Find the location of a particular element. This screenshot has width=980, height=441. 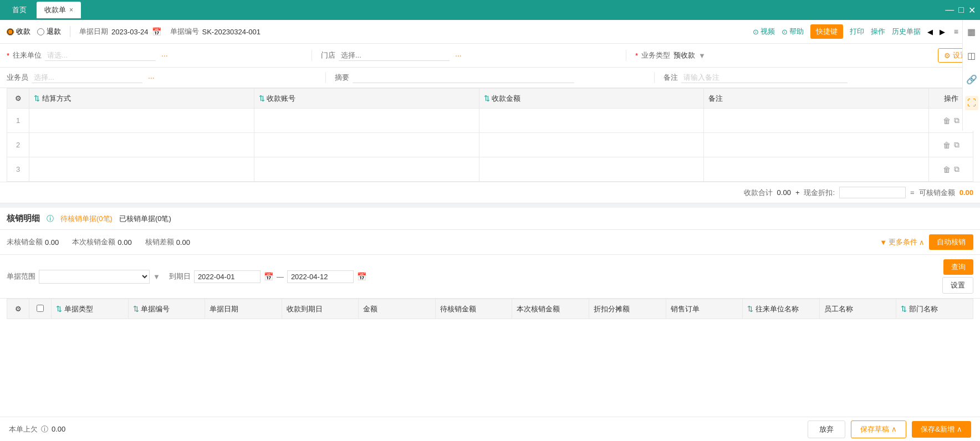

row-copy-btn-1: ⧉ is located at coordinates (957, 121).